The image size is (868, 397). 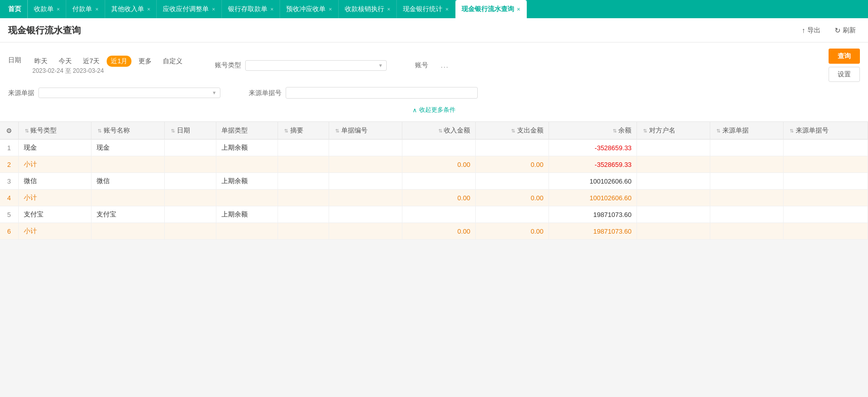 I want to click on shortcut-yesterday: 昨天, so click(x=41, y=61).